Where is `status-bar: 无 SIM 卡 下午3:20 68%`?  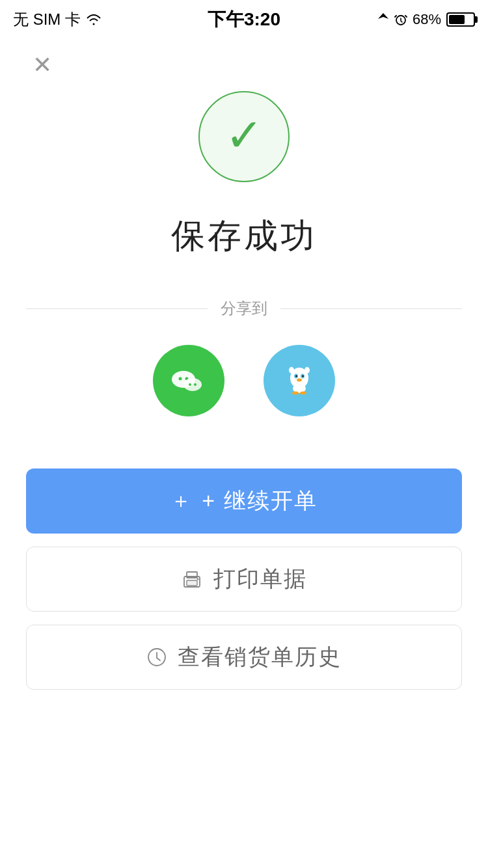 status-bar: 无 SIM 卡 下午3:20 68% is located at coordinates (244, 20).